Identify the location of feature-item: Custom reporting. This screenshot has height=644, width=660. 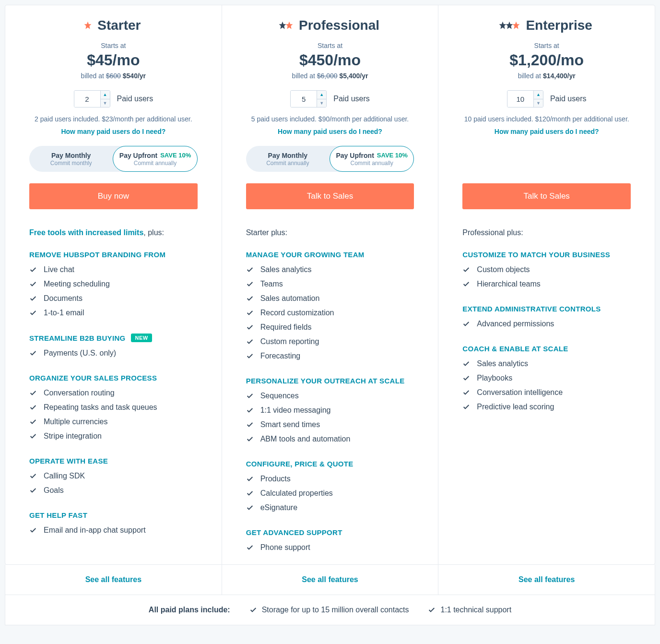
(330, 342).